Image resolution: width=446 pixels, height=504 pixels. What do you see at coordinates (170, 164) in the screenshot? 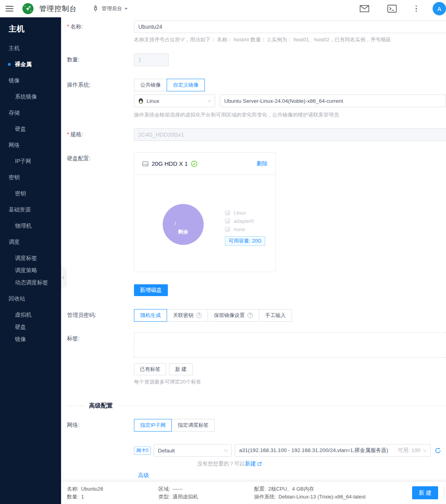
I see `disk-card-title: 20G HDD X 1` at bounding box center [170, 164].